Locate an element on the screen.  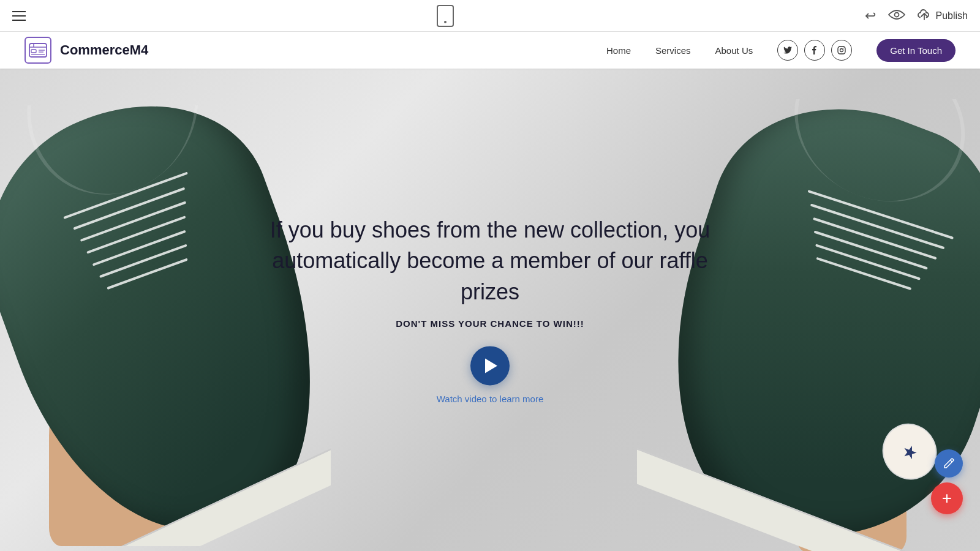
play-triangle-icon is located at coordinates (491, 366).